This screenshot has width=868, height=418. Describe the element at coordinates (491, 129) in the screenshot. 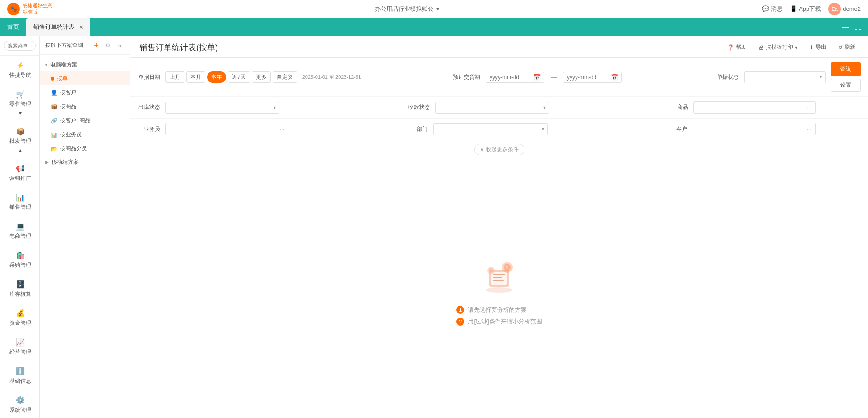

I see `department-wrap: ▾` at that location.